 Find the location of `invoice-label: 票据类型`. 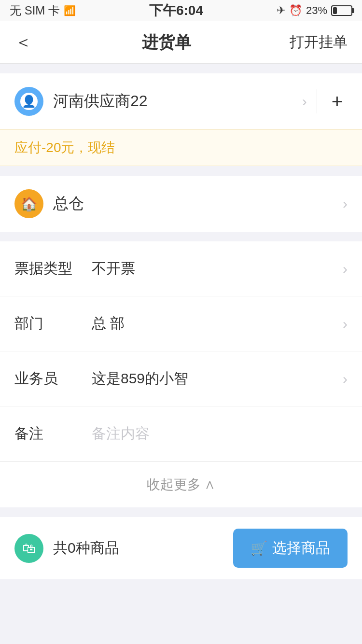

invoice-label: 票据类型 is located at coordinates (48, 268).